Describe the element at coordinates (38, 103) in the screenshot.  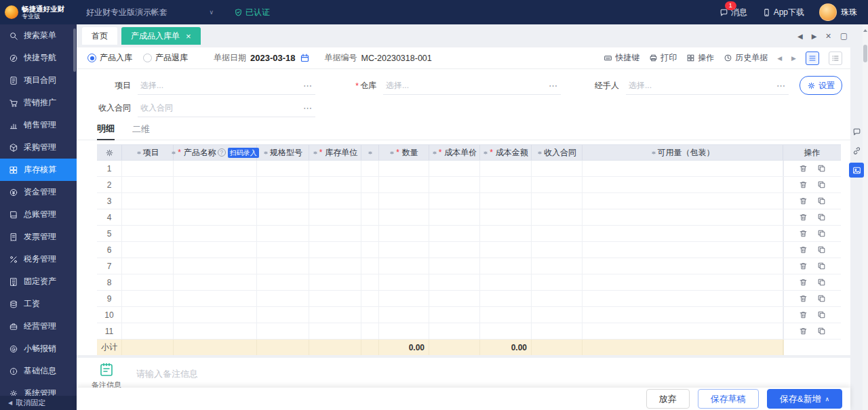
I see `sidebar-item-marketing: 营销推广` at that location.